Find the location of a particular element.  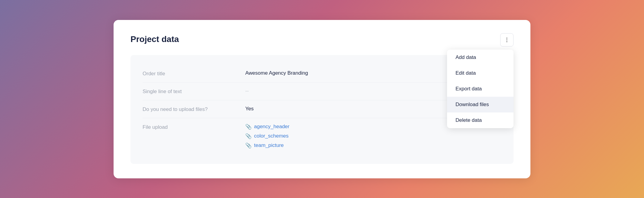

row-label-order-title: Order title is located at coordinates (194, 73).